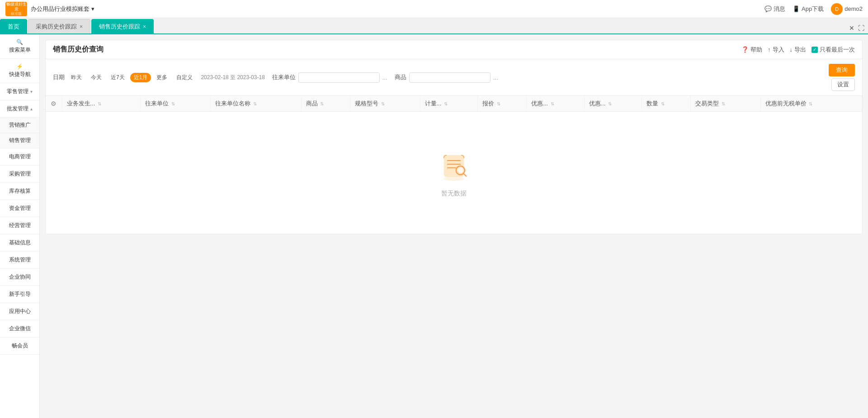  Describe the element at coordinates (173, 104) in the screenshot. I see `sort-partner-code-icon: ⇅` at that location.